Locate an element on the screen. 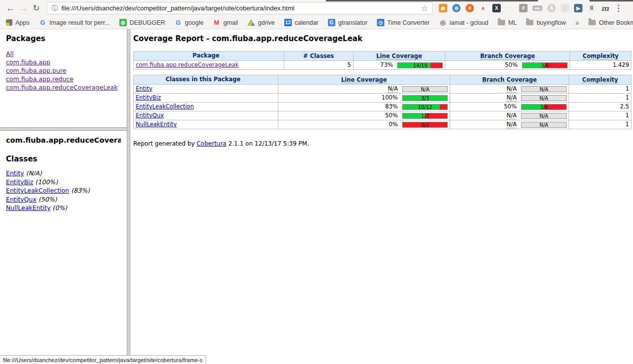 This screenshot has width=633, height=364. globe-icon: ⊕ is located at coordinates (457, 8).